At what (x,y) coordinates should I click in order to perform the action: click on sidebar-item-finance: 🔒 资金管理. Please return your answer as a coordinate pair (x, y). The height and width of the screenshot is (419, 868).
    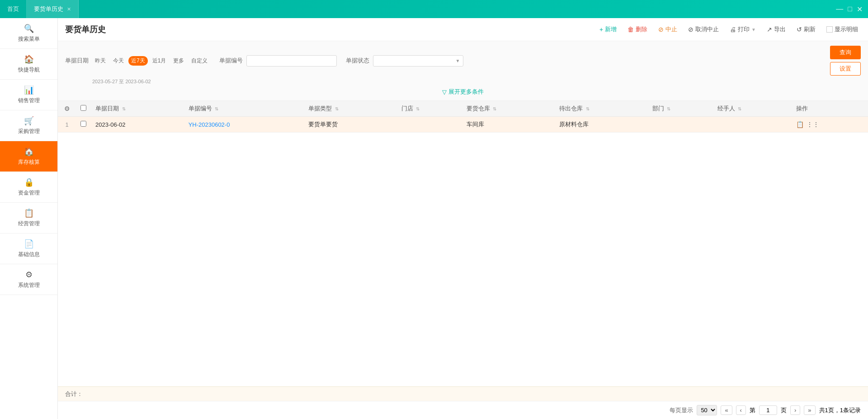
    Looking at the image, I should click on (29, 187).